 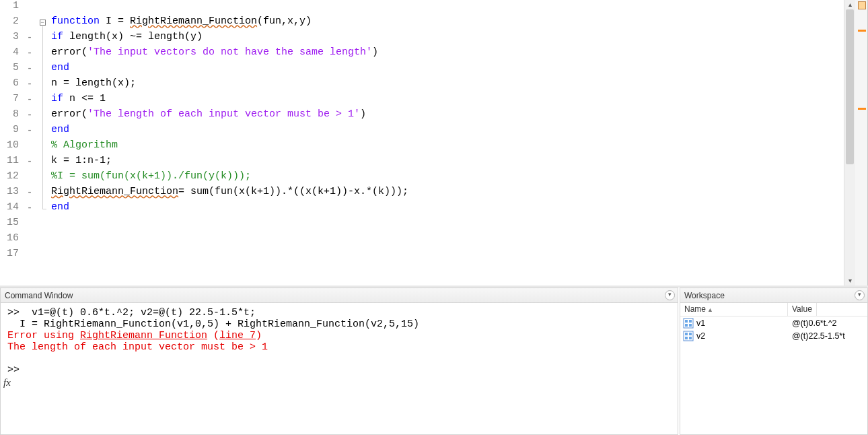 I want to click on fold-gutter: −, so click(x=42, y=23).